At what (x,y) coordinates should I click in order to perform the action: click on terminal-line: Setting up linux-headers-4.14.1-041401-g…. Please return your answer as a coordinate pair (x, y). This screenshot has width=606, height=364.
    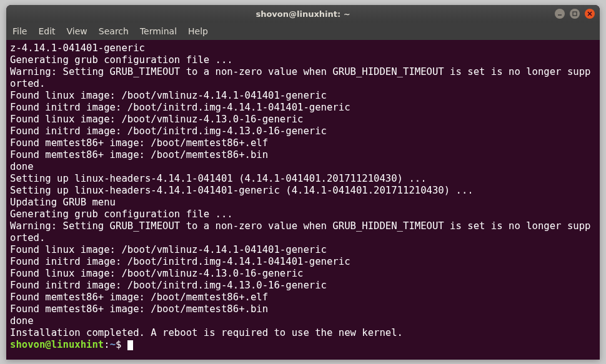
    Looking at the image, I should click on (303, 191).